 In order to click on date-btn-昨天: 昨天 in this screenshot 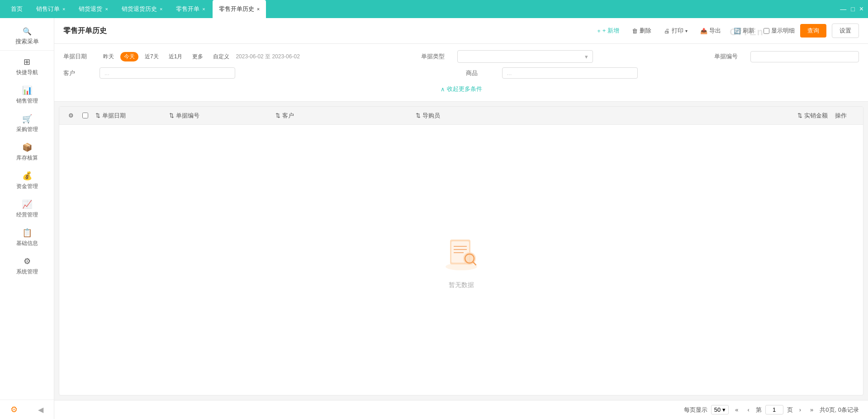, I will do `click(109, 57)`.